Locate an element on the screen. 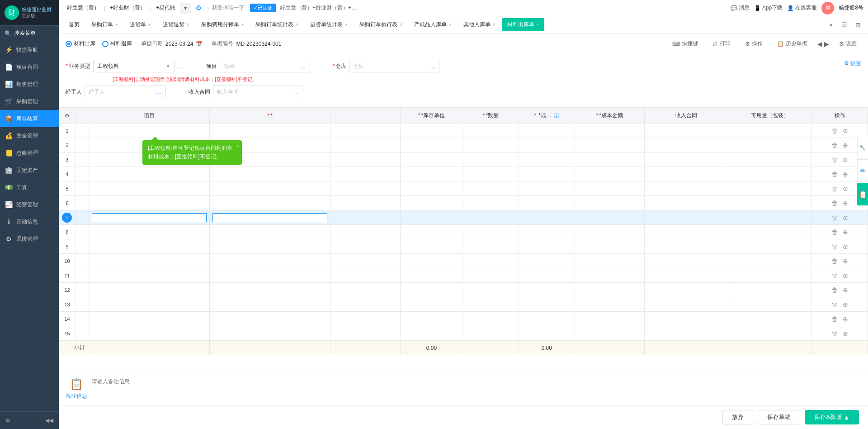 This screenshot has height=429, width=868. handler-input: 经手人 … is located at coordinates (125, 92).